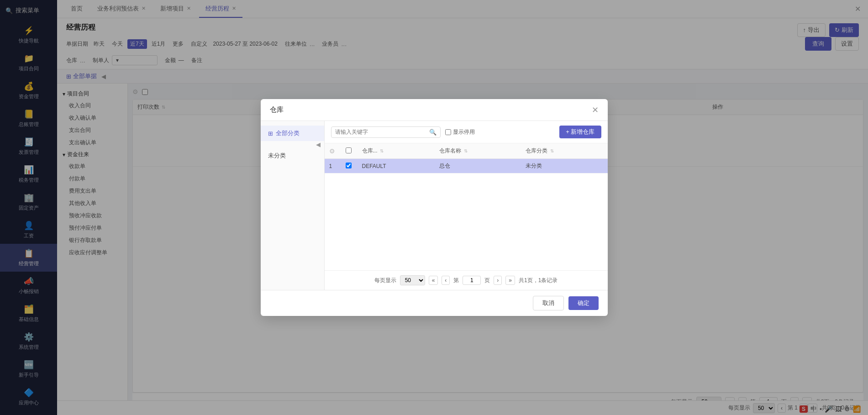 The width and height of the screenshot is (868, 415). What do you see at coordinates (466, 166) in the screenshot?
I see `table-row: 1 DEFAULT 总仓 未分类` at bounding box center [466, 166].